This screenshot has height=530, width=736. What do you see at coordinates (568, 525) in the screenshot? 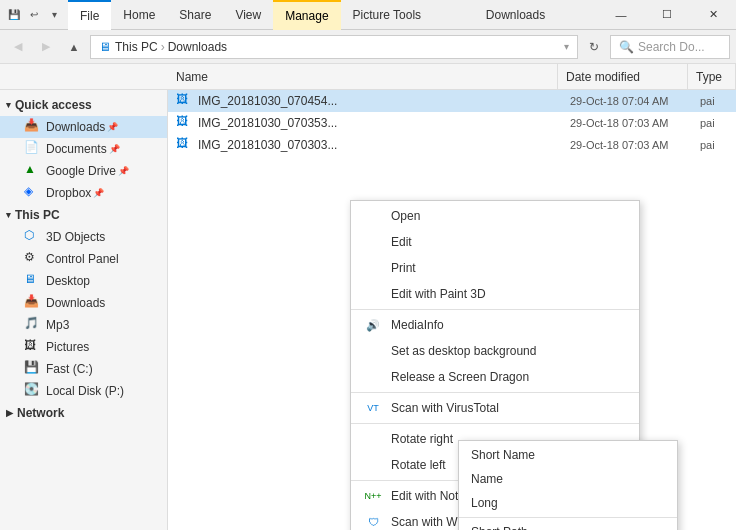
I see `sub-short-path: Short Path` at bounding box center [568, 525].